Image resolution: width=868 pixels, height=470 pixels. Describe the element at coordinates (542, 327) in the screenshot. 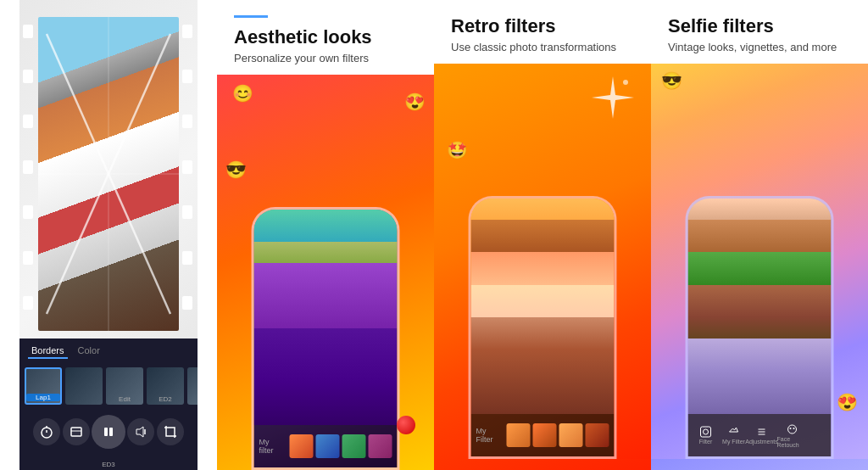

I see `phone-screen-retro: My Filter` at that location.